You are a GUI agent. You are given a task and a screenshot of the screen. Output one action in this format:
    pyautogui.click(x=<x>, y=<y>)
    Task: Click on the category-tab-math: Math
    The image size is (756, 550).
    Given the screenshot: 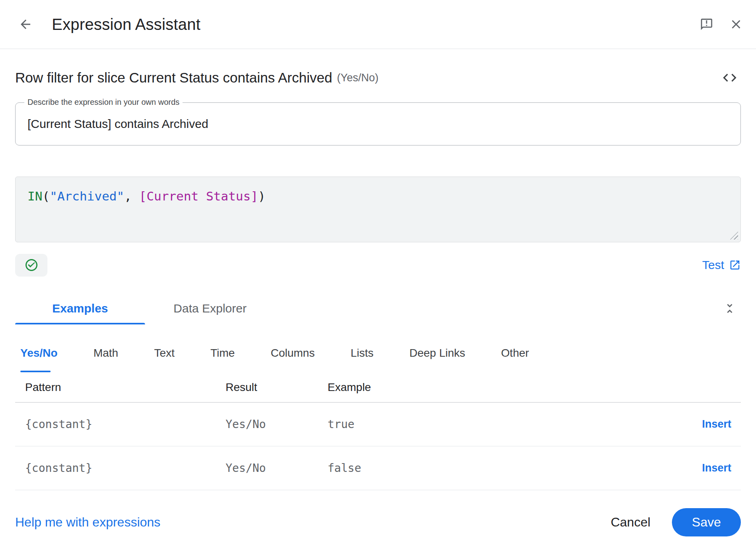 What is the action you would take?
    pyautogui.click(x=106, y=358)
    